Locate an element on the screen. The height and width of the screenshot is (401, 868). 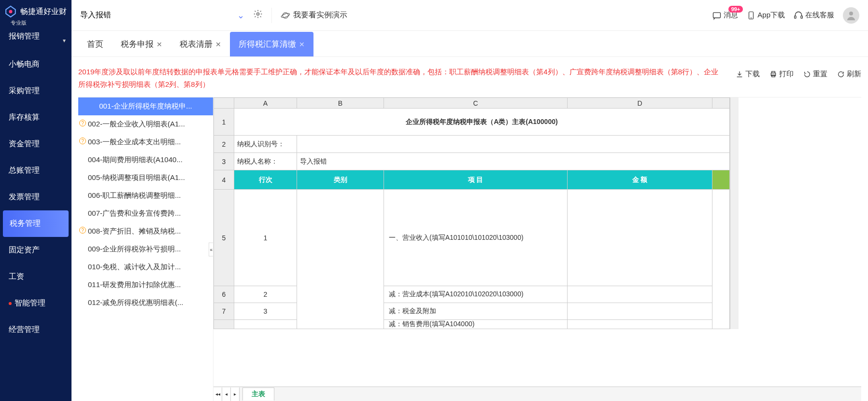
avatar is located at coordinates (851, 15).